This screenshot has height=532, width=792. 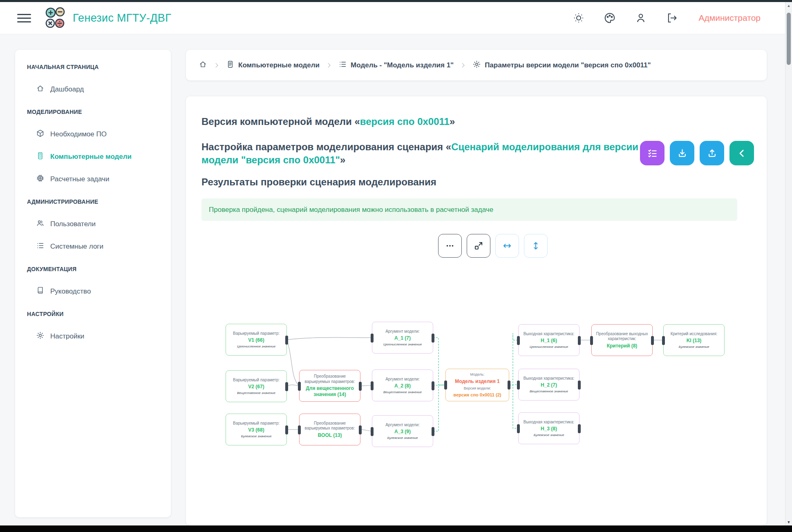 What do you see at coordinates (450, 246) in the screenshot?
I see `more-options-button` at bounding box center [450, 246].